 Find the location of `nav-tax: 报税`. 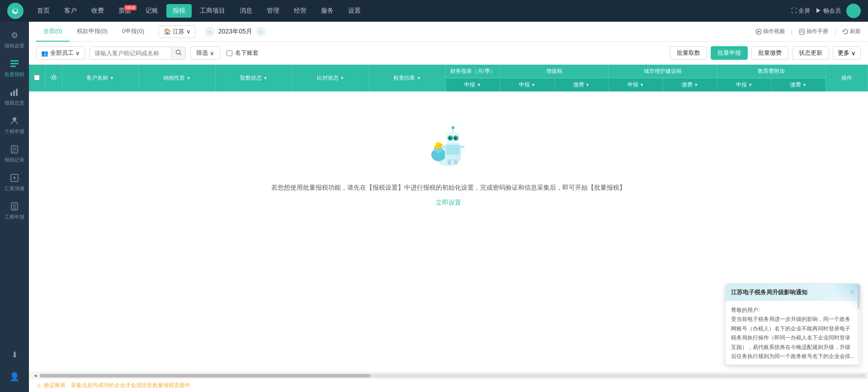

nav-tax: 报税 is located at coordinates (179, 11).